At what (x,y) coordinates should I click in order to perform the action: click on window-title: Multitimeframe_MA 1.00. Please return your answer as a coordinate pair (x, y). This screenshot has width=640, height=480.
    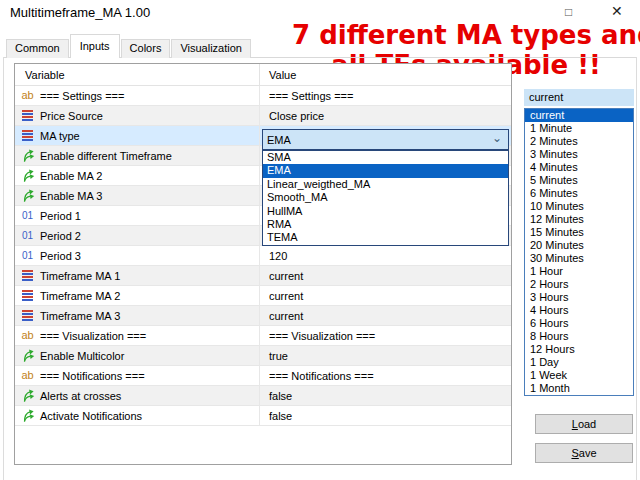
    Looking at the image, I should click on (80, 12).